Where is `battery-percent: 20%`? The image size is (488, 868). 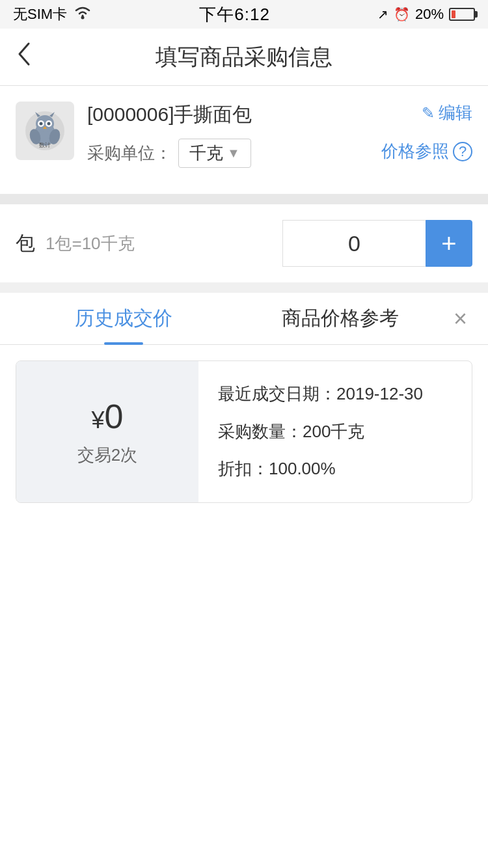
battery-percent: 20% is located at coordinates (429, 14).